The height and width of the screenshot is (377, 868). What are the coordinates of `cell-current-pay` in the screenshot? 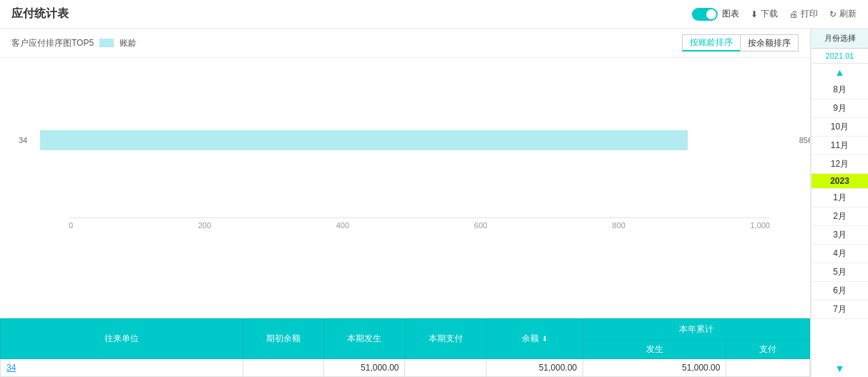 It's located at (445, 368).